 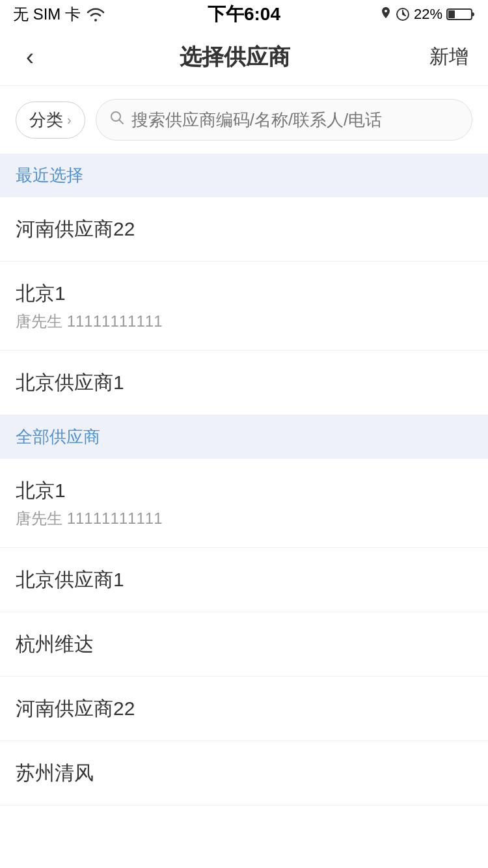 What do you see at coordinates (244, 383) in the screenshot?
I see `recent-item-2-name: 北京供应商1` at bounding box center [244, 383].